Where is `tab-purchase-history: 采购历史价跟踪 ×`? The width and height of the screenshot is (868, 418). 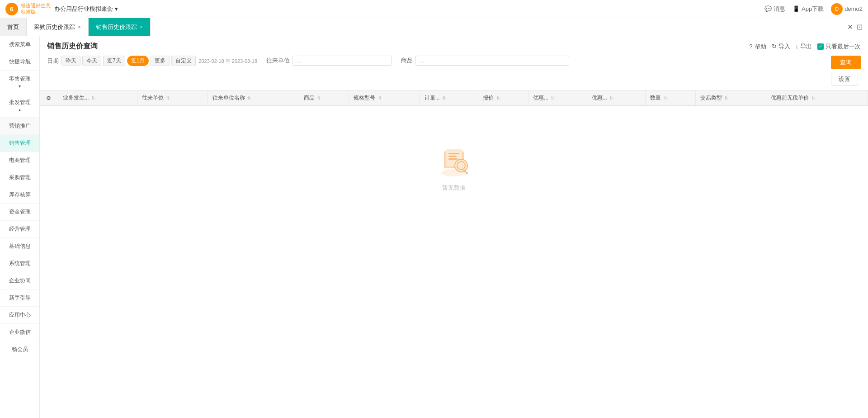 tab-purchase-history: 采购历史价跟踪 × is located at coordinates (58, 27).